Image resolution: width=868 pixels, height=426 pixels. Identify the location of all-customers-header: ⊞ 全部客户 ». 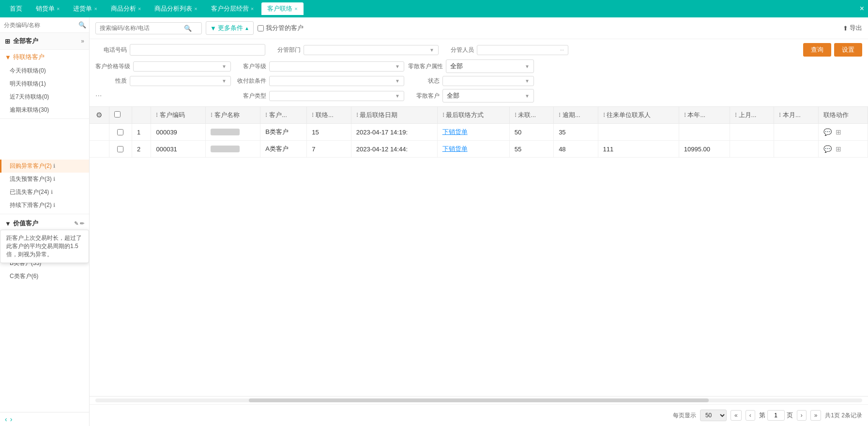
(45, 42).